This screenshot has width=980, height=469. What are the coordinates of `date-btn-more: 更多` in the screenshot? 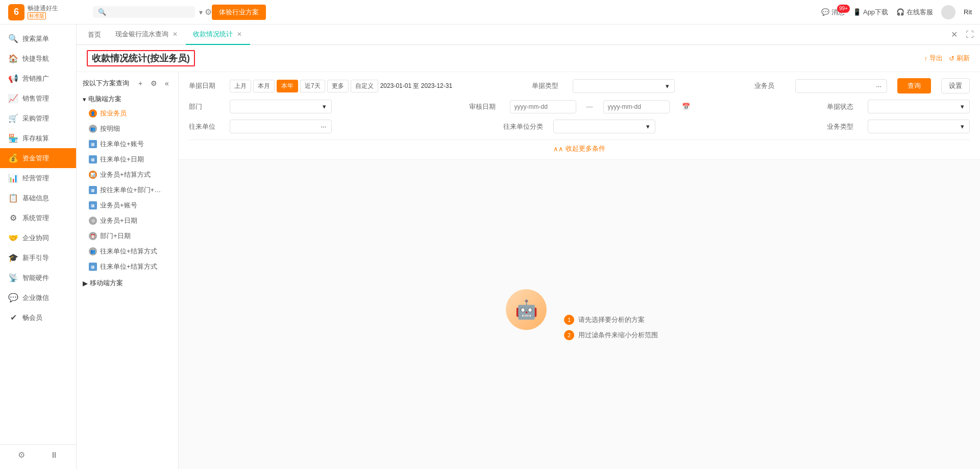 It's located at (338, 86).